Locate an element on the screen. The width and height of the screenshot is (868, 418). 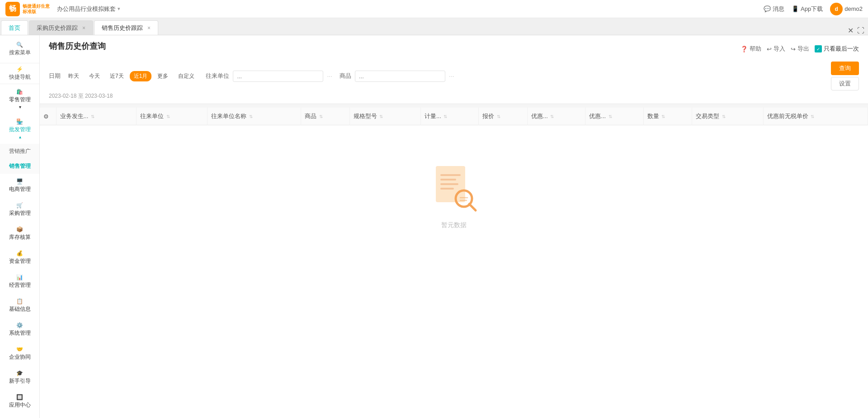
sort-unit-icon: ⇅ is located at coordinates (445, 117).